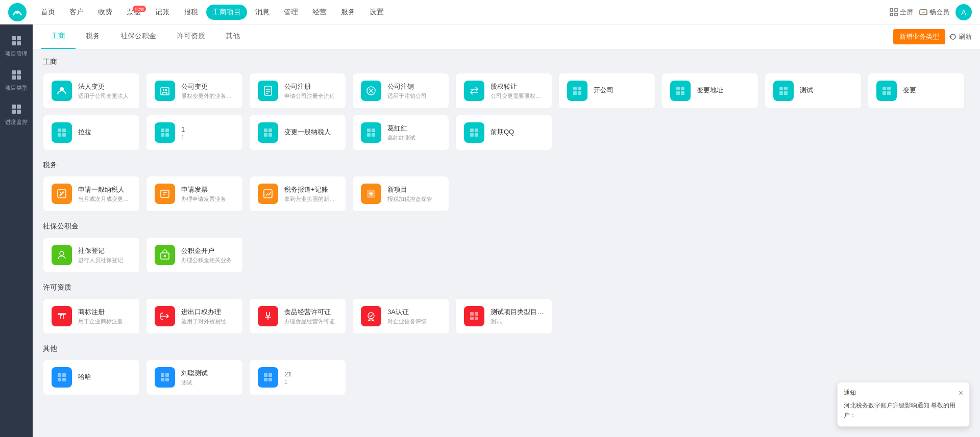 The height and width of the screenshot is (437, 980). What do you see at coordinates (194, 316) in the screenshot?
I see `card-进出口权办理: 进出口权办理适用于对外贸易经营者` at bounding box center [194, 316].